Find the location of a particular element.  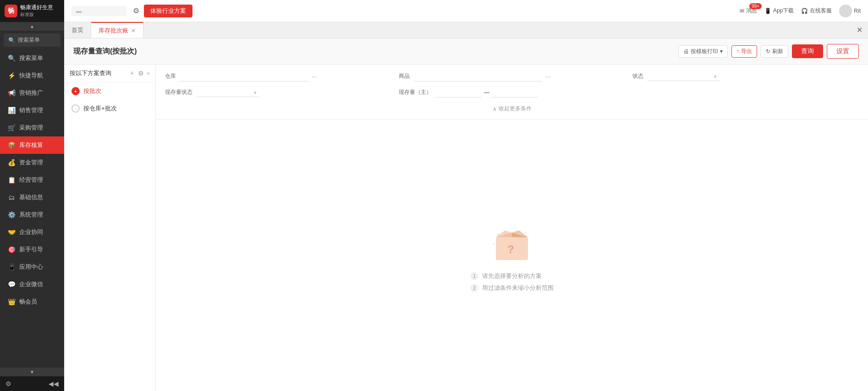

stock-quantity-filter: 现存量（主） — is located at coordinates (512, 92).